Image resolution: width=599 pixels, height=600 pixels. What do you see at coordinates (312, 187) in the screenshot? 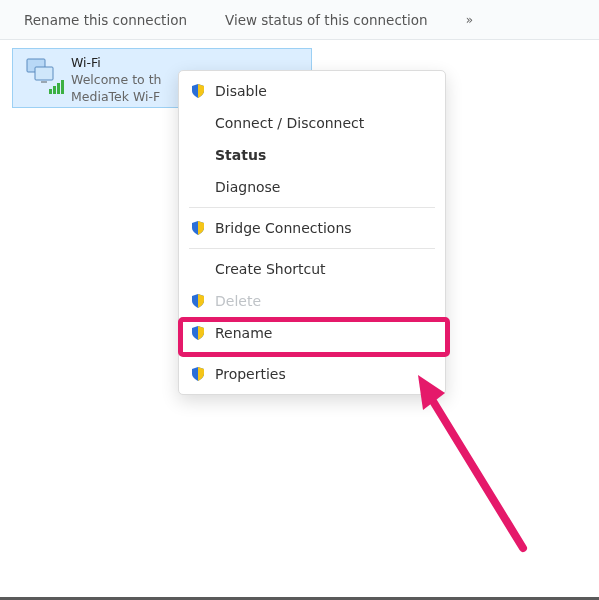
I see `menu-diagnose: Diagnose` at bounding box center [312, 187].